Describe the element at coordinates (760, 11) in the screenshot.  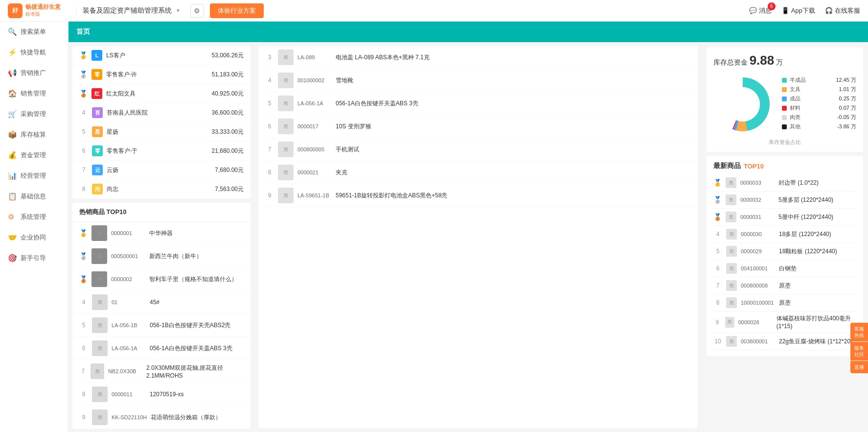
I see `message-button: 💬 消息 6` at that location.